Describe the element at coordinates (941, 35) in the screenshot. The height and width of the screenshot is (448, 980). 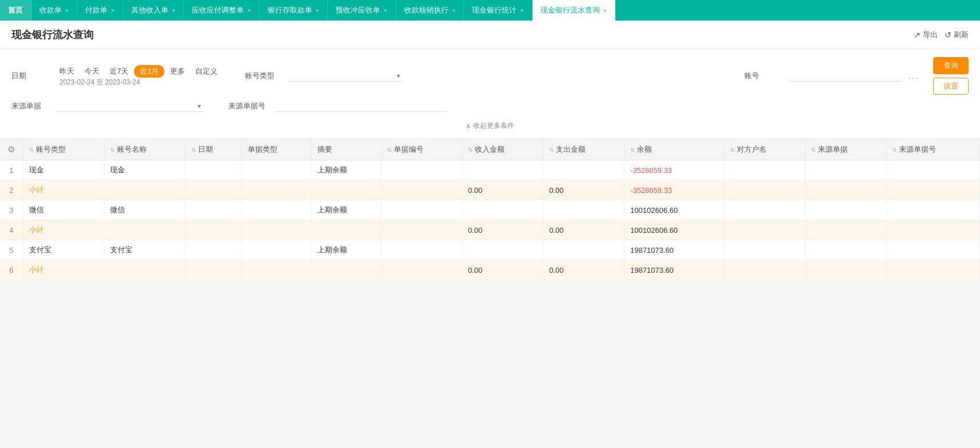
I see `header-actions: ↗ 导出 ↺ 刷新` at that location.